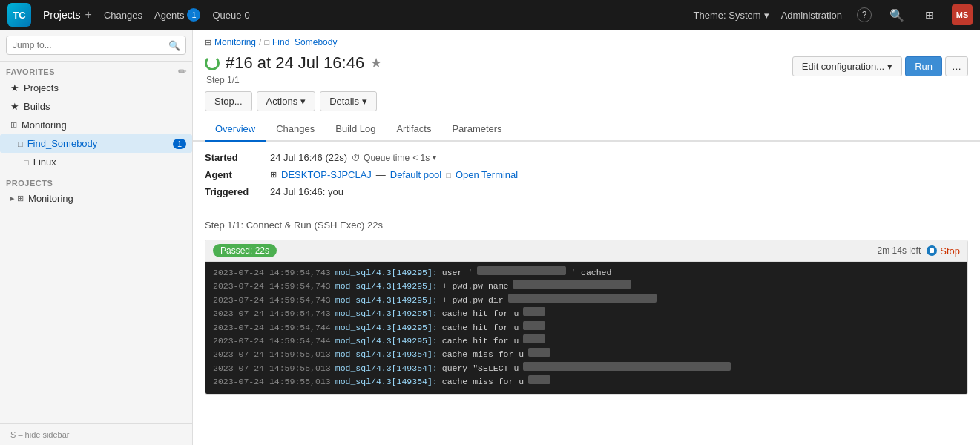 This screenshot has width=980, height=445. I want to click on nav-changes: Changes, so click(123, 15).